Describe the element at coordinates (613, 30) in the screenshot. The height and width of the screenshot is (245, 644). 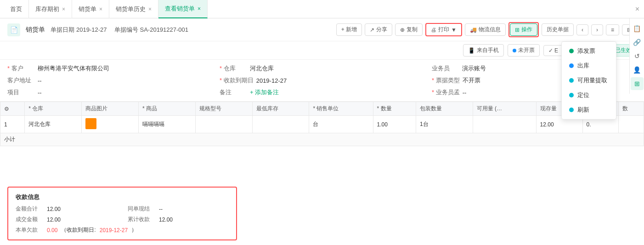
I see `view1-button: ≡` at that location.